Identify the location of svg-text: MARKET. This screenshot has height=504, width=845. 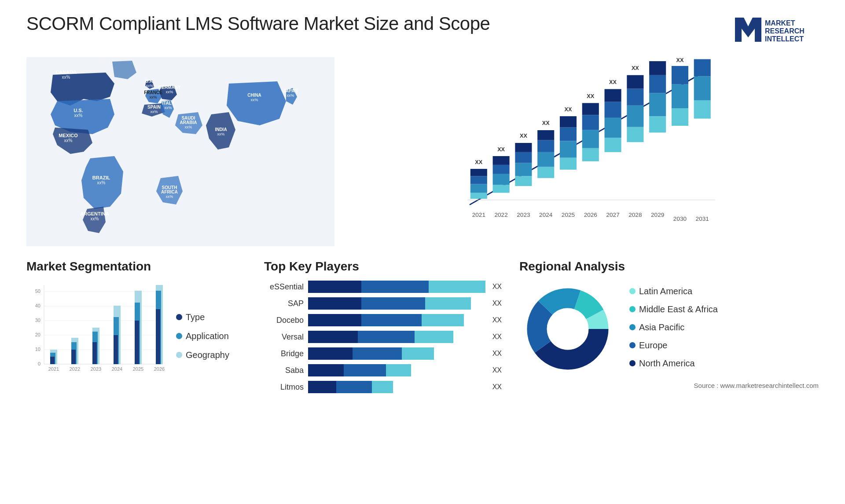
(780, 23).